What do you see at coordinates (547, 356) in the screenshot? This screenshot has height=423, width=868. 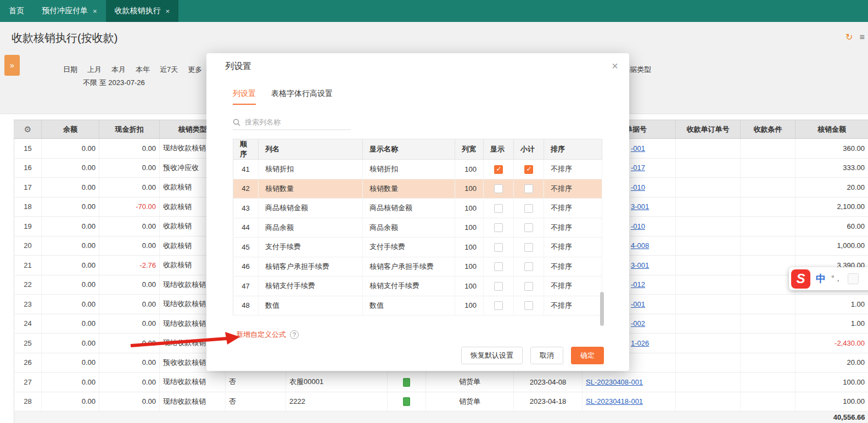 I see `cancel-button: 取消` at bounding box center [547, 356].